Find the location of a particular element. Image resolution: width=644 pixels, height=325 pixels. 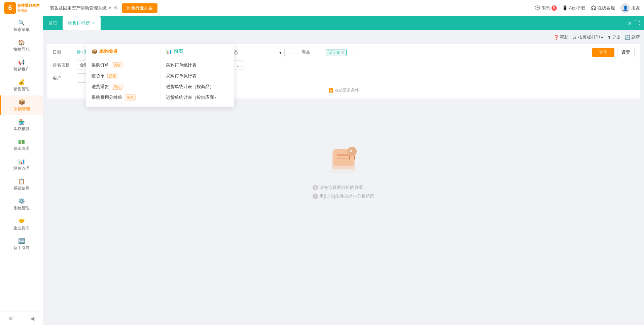

user-btn: 👤 用友 is located at coordinates (630, 8).